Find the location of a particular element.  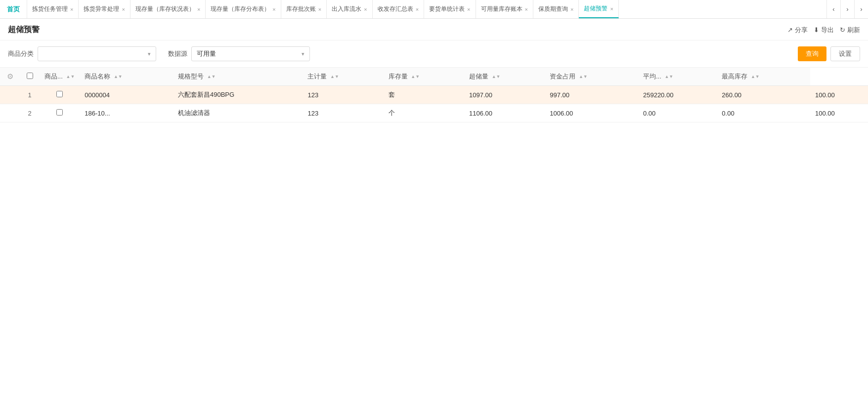

nav-tab-0: 拣货任务管理× is located at coordinates (53, 9).